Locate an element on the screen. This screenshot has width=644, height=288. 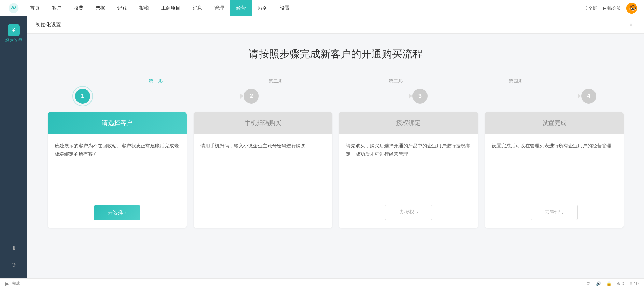
fullscreen-label: 全屏 is located at coordinates (593, 8).